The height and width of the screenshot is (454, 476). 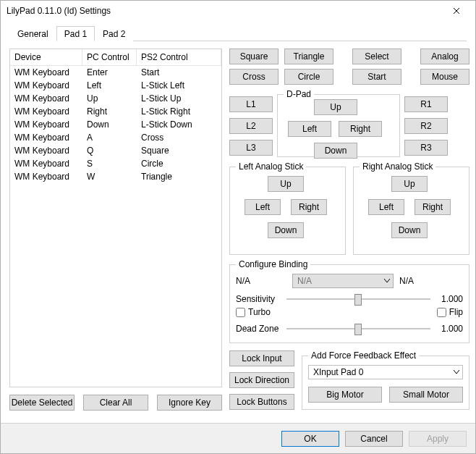 What do you see at coordinates (116, 164) in the screenshot?
I see `table-row: WM KeyboardSCircle` at bounding box center [116, 164].